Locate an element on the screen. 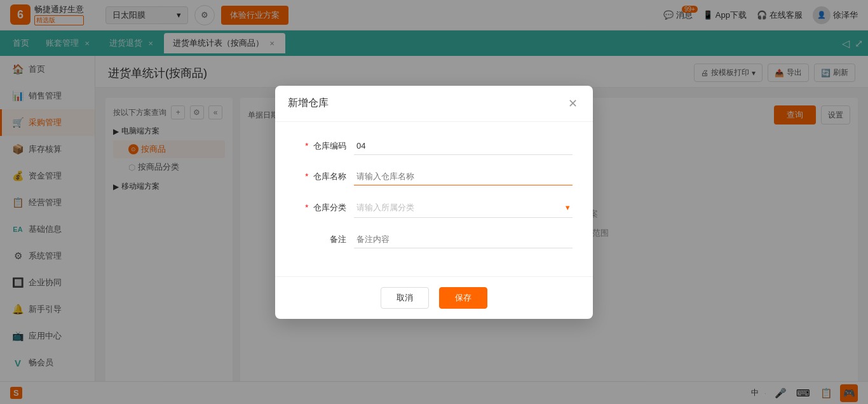  note-input is located at coordinates (463, 239).